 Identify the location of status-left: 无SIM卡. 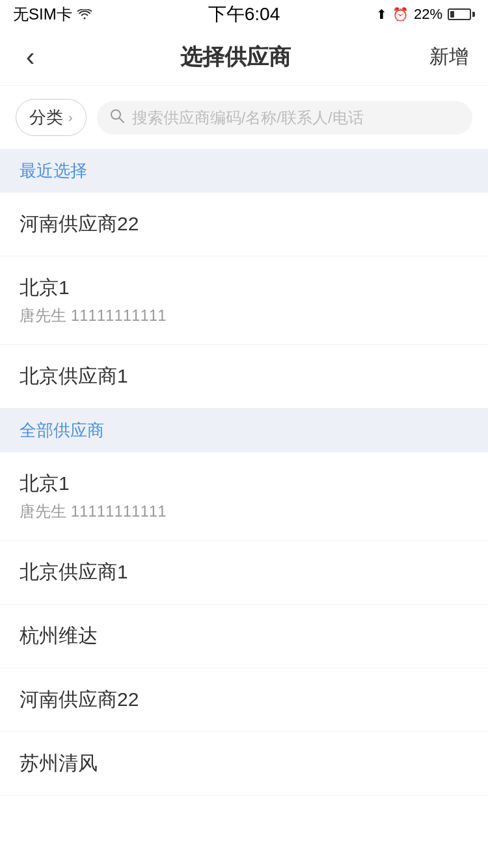
(52, 14).